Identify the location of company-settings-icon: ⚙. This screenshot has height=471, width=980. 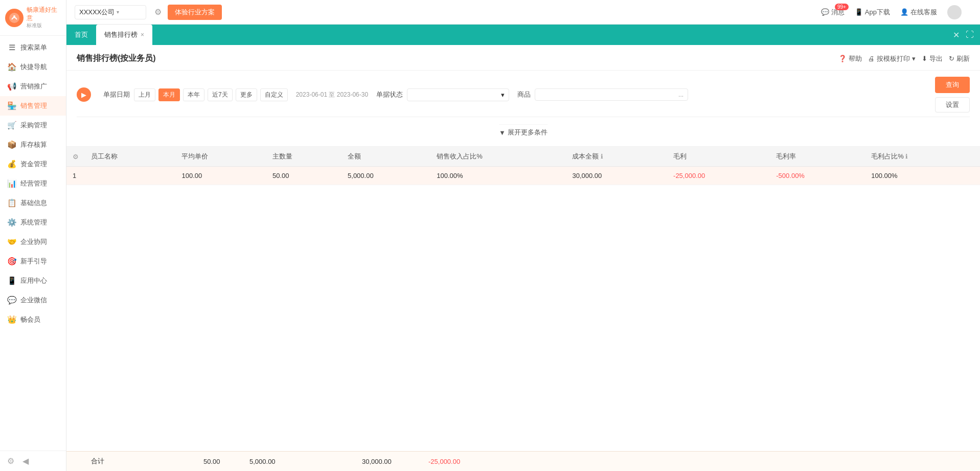
(158, 12).